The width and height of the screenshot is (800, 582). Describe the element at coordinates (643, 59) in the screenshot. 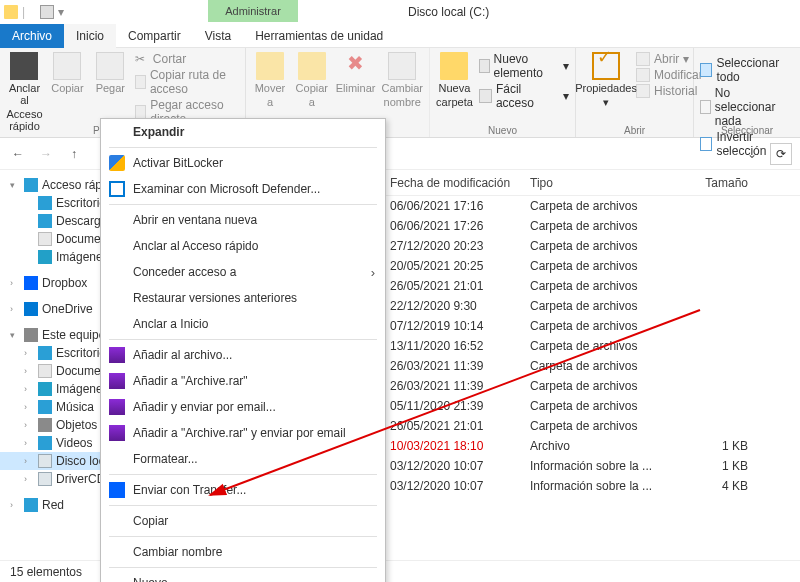

I see `open-icon` at that location.